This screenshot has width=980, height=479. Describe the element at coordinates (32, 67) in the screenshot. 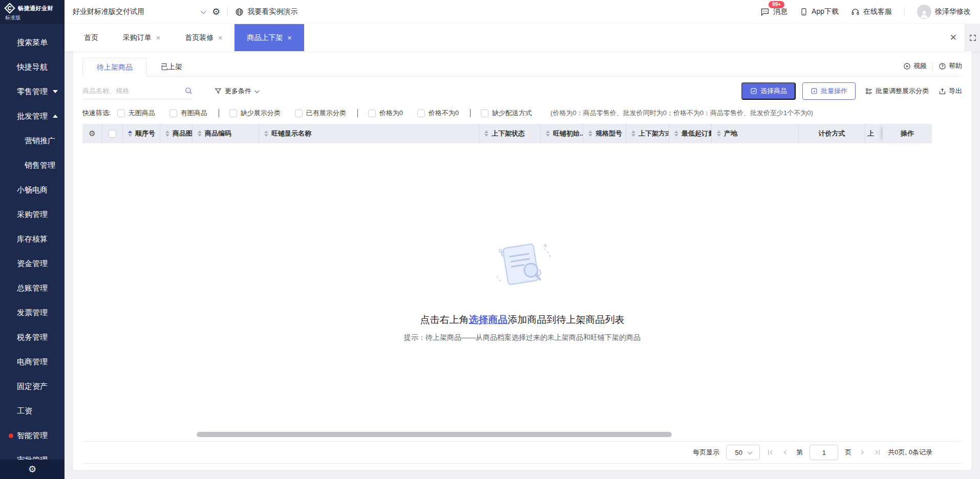

I see `sidebar-item: 快捷导航` at that location.